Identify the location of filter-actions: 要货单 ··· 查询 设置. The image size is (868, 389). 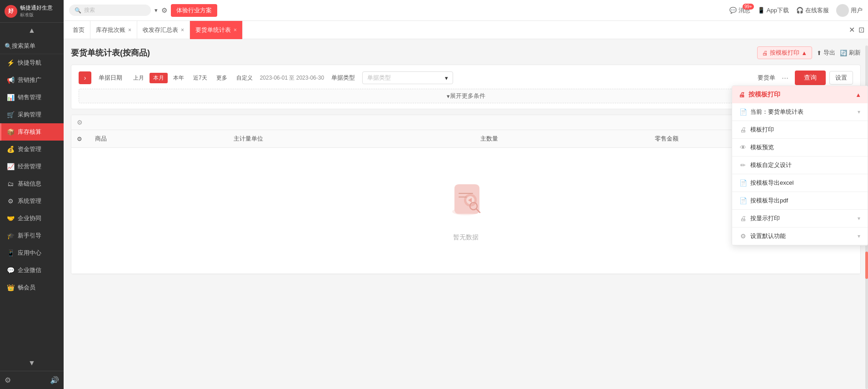
(805, 78).